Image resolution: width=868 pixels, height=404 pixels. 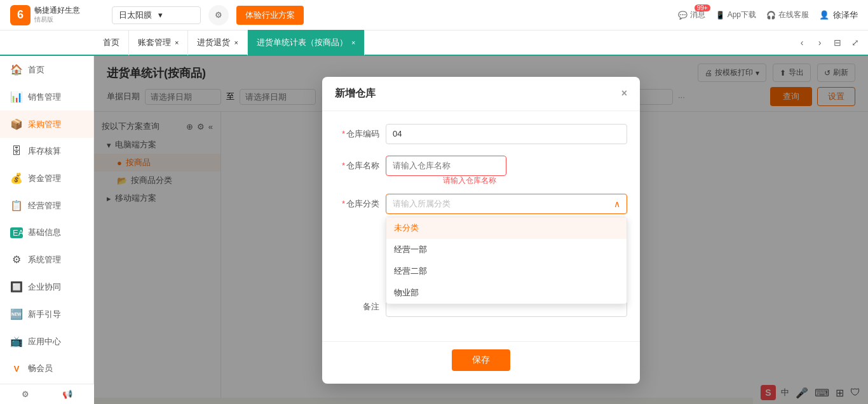 I want to click on user-avatar-icon: 👤, so click(x=824, y=15).